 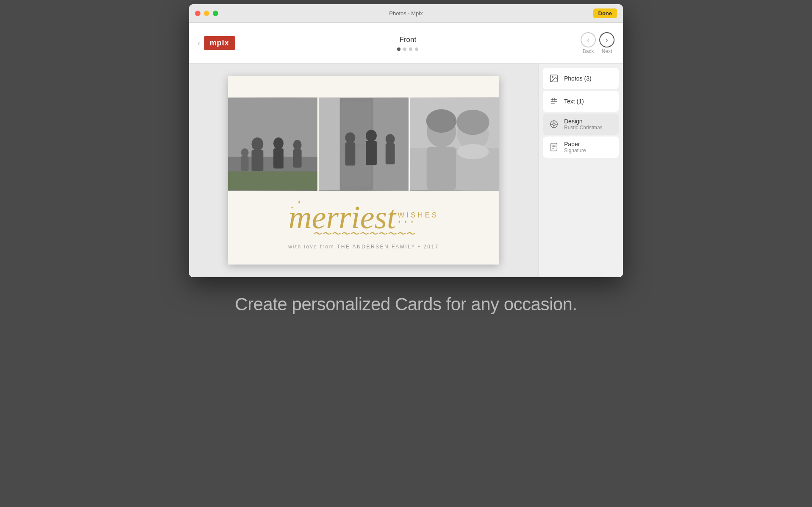 What do you see at coordinates (575, 150) in the screenshot?
I see `sidebar-paper-sublabel: Signature` at bounding box center [575, 150].